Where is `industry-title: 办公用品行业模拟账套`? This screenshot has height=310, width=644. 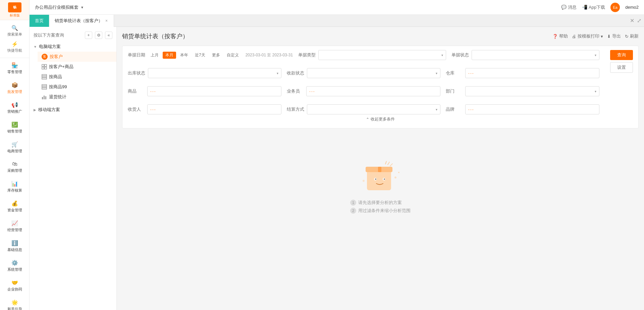
industry-title: 办公用品行业模拟账套 is located at coordinates (57, 7).